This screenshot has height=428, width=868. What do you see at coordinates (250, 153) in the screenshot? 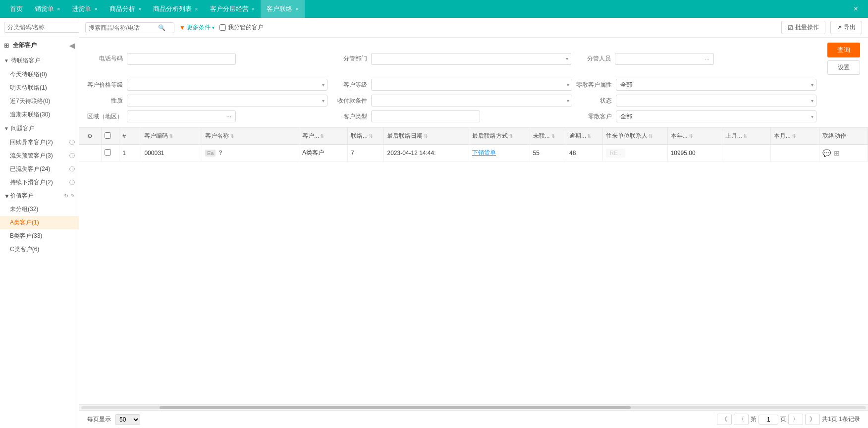
I see `td-name: Ea ？` at bounding box center [250, 153].